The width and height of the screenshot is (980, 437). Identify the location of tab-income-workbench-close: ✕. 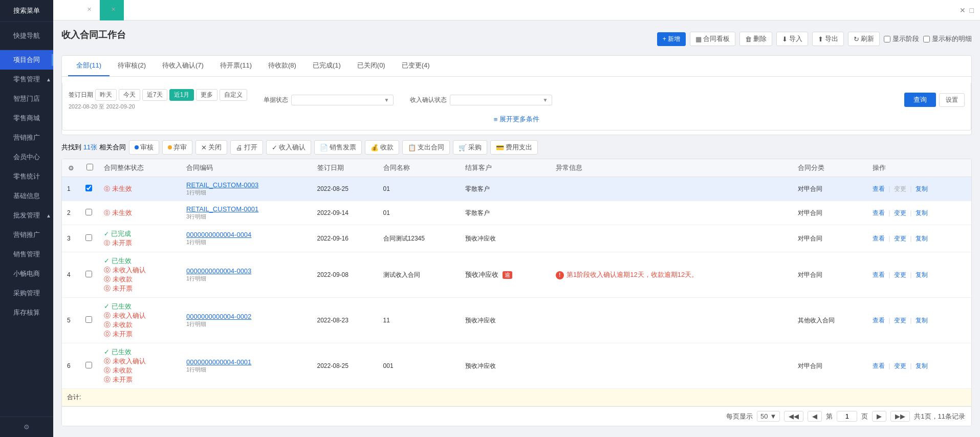
(114, 9).